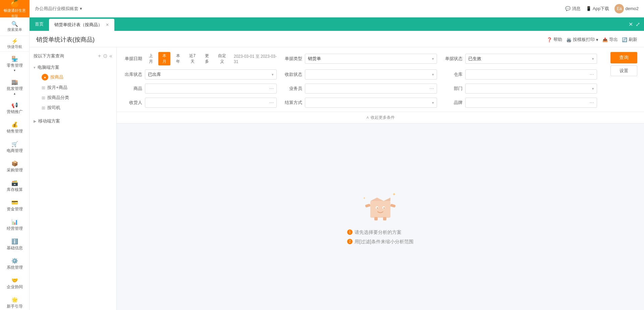 This screenshot has width=644, height=310. Describe the element at coordinates (360, 59) in the screenshot. I see `filter-field-doctype: 单据类型 销货单 ▾` at that location.